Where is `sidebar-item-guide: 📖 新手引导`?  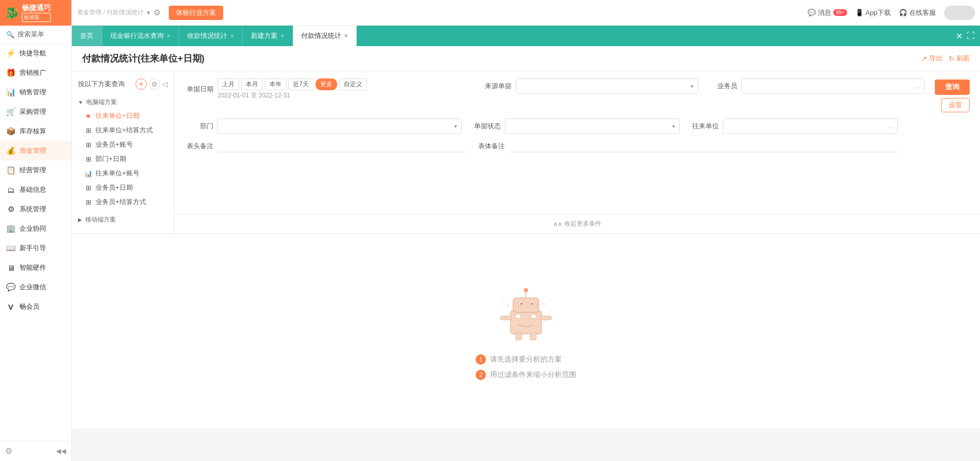 sidebar-item-guide: 📖 新手引导 is located at coordinates (36, 248).